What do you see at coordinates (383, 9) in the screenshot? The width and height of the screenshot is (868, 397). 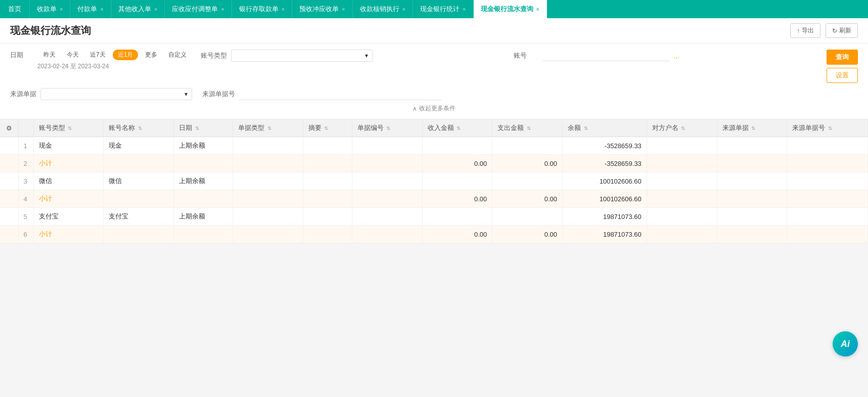 I see `nav-tab-collection-exec: 收款核销执行 ×` at bounding box center [383, 9].